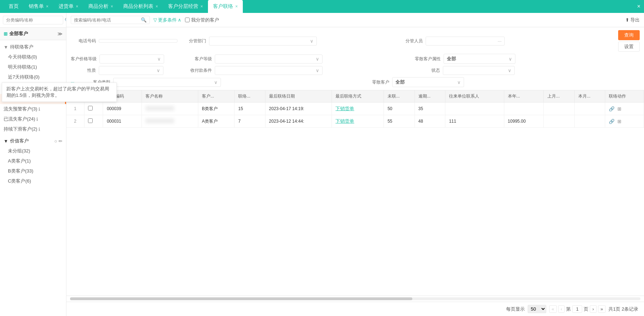 The height and width of the screenshot is (316, 644). Describe the element at coordinates (39, 6) in the screenshot. I see `nav-sales: 销售单 ×` at that location.